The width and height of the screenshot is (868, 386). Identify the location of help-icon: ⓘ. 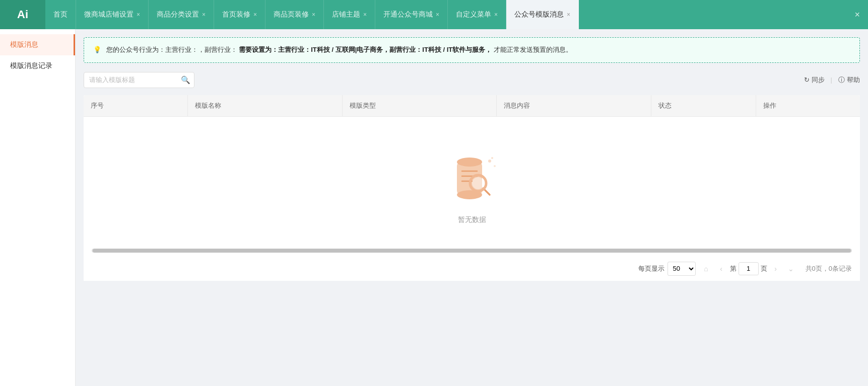
(841, 80).